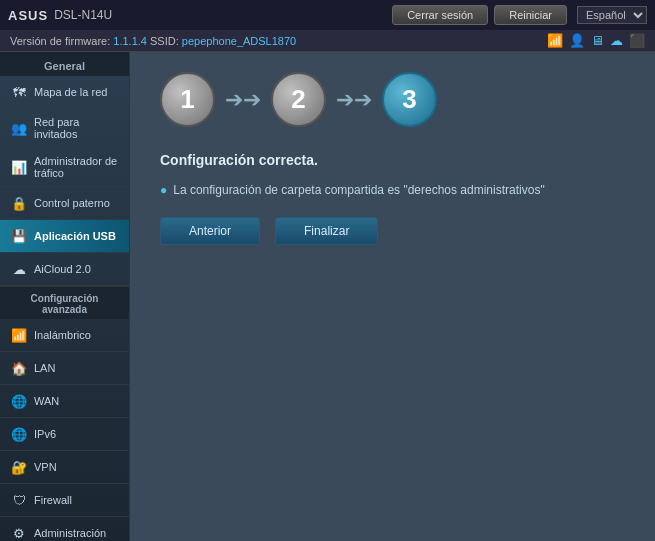 The width and height of the screenshot is (655, 541). Describe the element at coordinates (530, 15) in the screenshot. I see `reiniciar-button: Reiniciar` at that location.